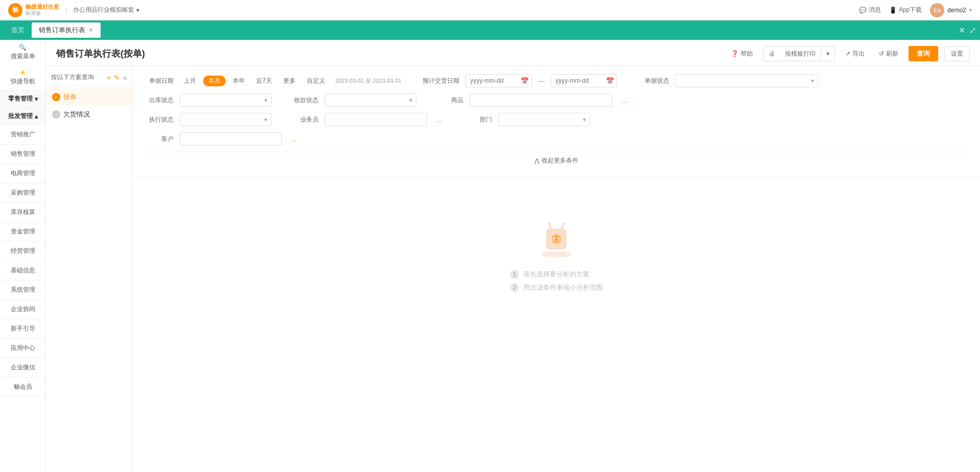  I want to click on message-button: 💬 消息, so click(870, 10).